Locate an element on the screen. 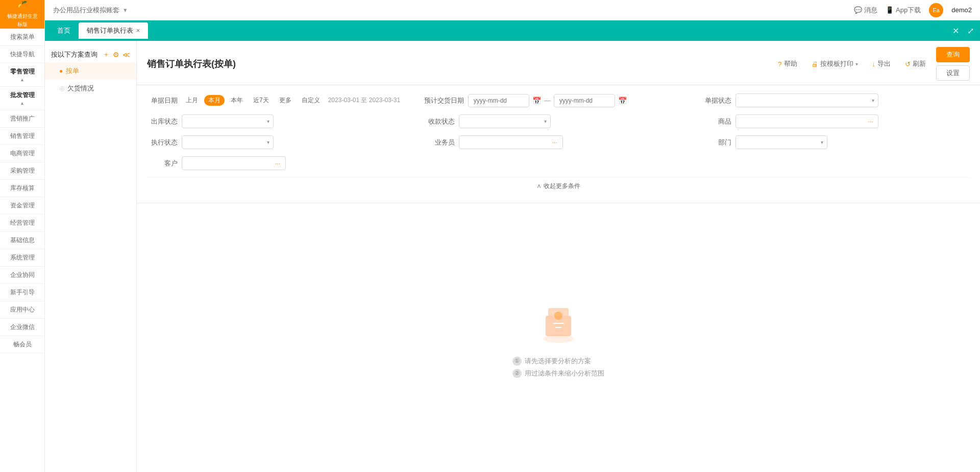 The height and width of the screenshot is (472, 980). sidebar-item-appstore: 应用中心 is located at coordinates (22, 310).